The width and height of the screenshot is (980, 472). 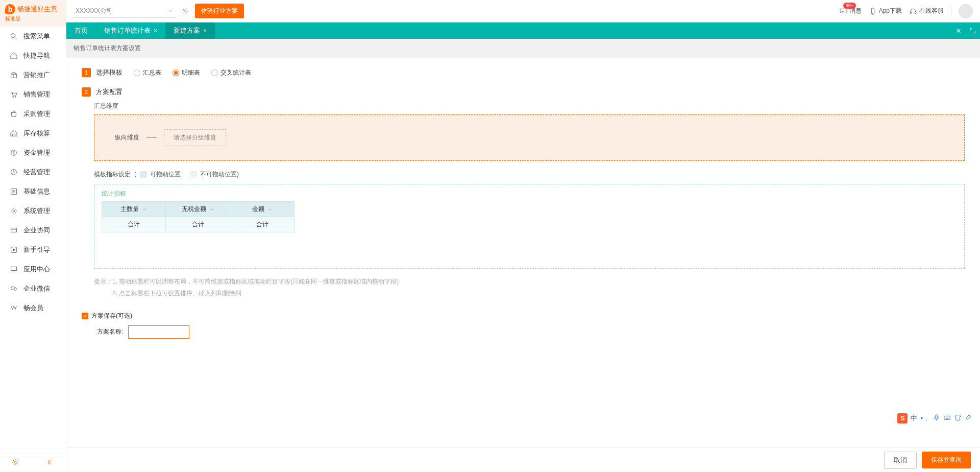 What do you see at coordinates (529, 288) in the screenshot?
I see `hint-block: 提示：1. 拖动标题栏可以调整布局，不可跨维度或指标区域拖动栏目字段(只能在同一…` at bounding box center [529, 288].